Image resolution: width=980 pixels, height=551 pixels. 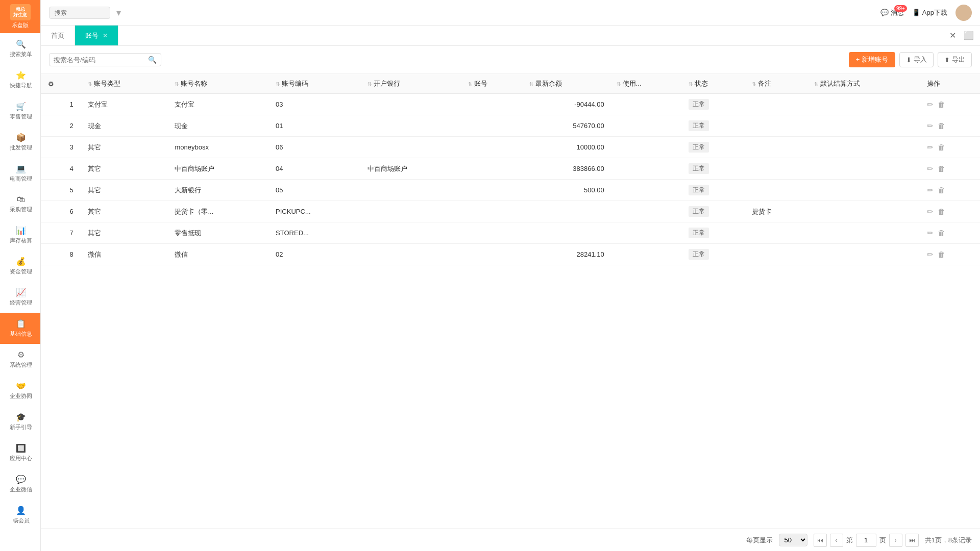 What do you see at coordinates (21, 334) in the screenshot?
I see `sidebar-label-basic-info: 基础信息` at bounding box center [21, 334].